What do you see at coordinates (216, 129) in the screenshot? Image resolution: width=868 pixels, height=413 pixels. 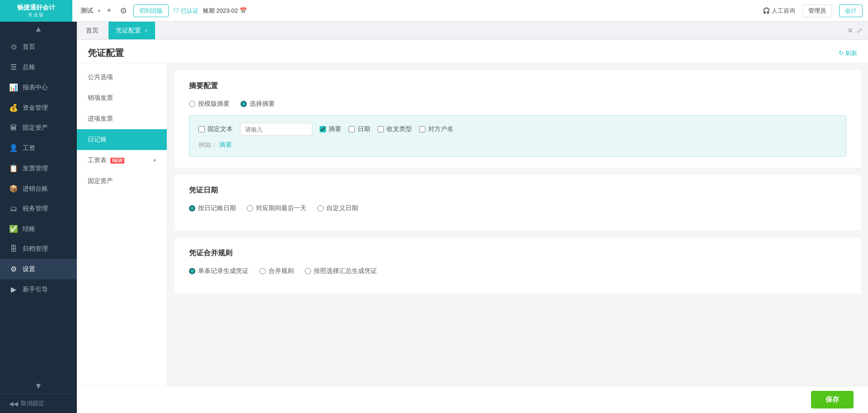 I see `fixed-text-checkbox-option: 固定文本` at bounding box center [216, 129].